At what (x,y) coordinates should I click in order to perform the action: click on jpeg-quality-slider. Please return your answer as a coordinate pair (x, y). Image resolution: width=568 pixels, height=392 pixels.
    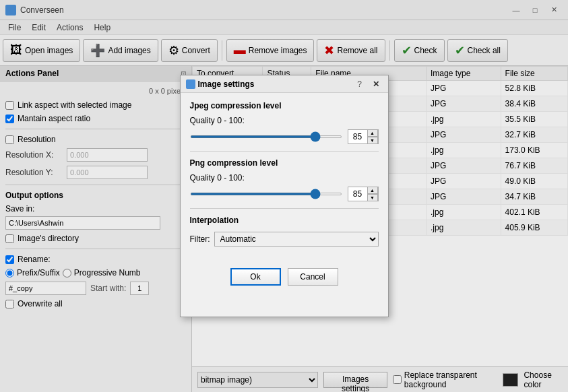
    Looking at the image, I should click on (266, 137).